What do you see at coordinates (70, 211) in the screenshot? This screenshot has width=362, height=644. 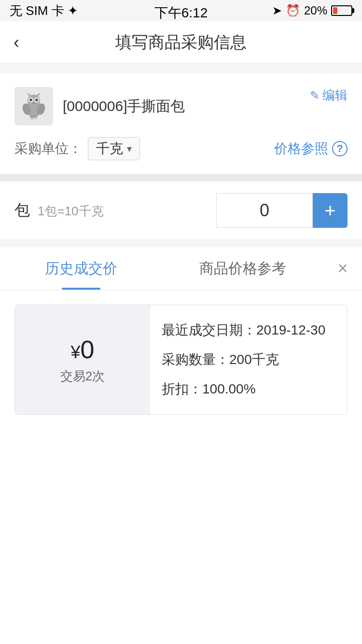 I see `quantity-conversion: 1包=10千克` at bounding box center [70, 211].